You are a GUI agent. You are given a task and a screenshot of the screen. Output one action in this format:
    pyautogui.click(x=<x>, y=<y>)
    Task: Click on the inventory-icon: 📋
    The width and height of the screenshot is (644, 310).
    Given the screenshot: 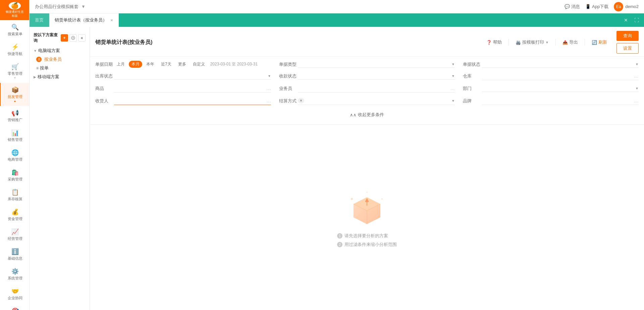 What is the action you would take?
    pyautogui.click(x=15, y=192)
    